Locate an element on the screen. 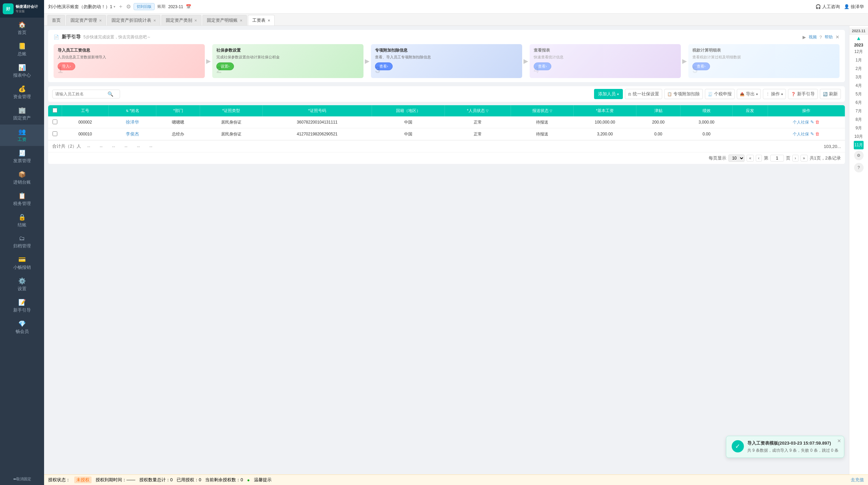 The height and width of the screenshot is (485, 868). last-page-button: » is located at coordinates (804, 158).